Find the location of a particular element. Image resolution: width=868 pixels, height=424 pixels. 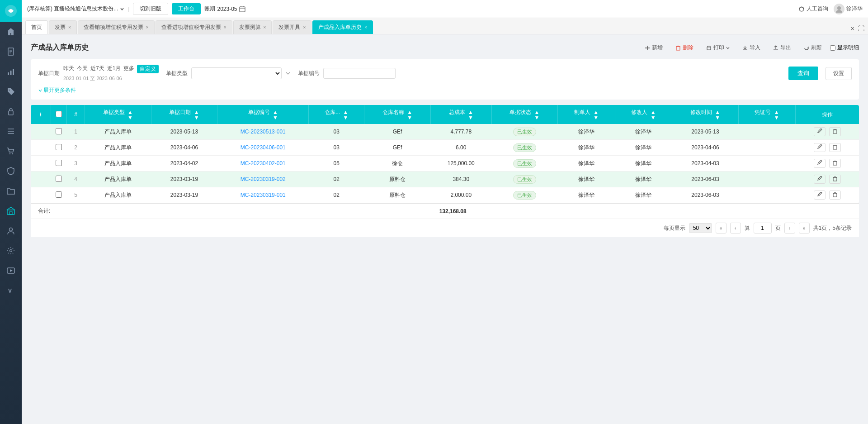

cell-number-2: MC-20230402-001 is located at coordinates (263, 164).